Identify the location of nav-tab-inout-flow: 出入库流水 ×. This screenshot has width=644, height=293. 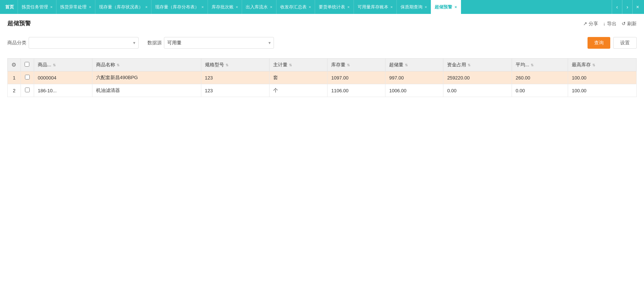
(259, 7).